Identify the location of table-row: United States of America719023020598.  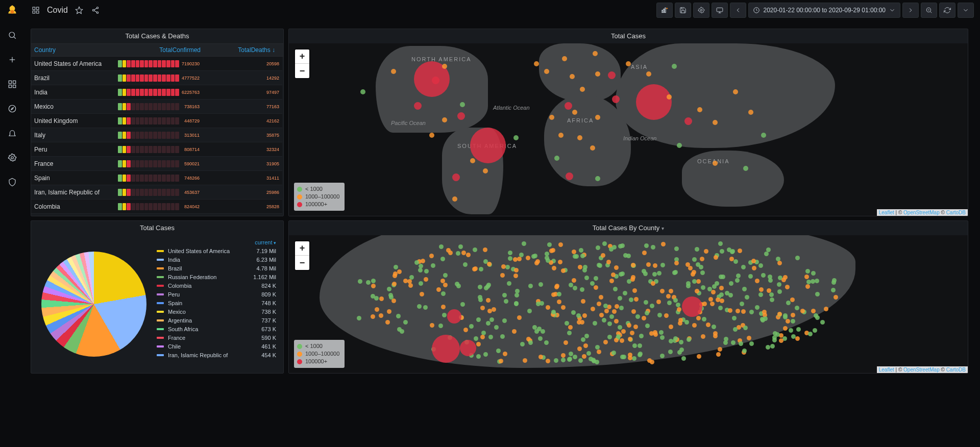
(157, 64).